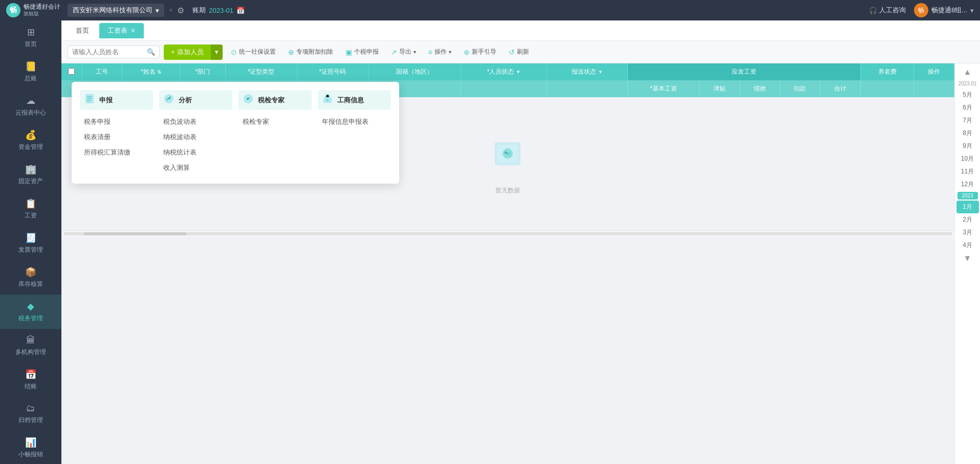  What do you see at coordinates (31, 346) in the screenshot?
I see `sidebar-item-multi: 🏛 多机构管理` at bounding box center [31, 346].